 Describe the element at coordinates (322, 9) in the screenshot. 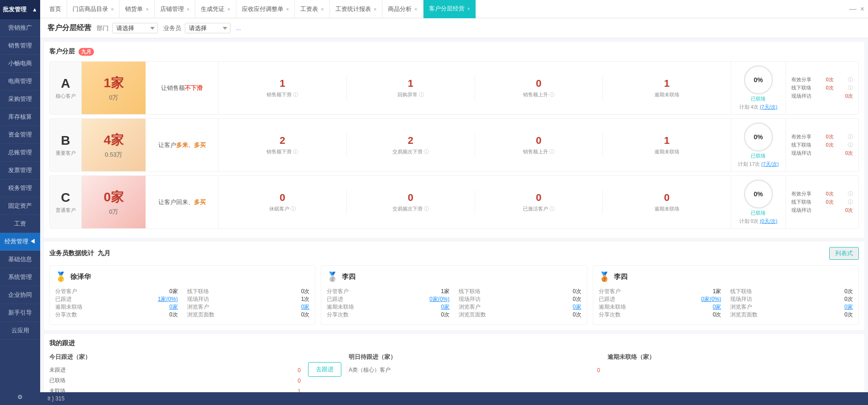

I see `tab-close-payroll-table: ×` at that location.